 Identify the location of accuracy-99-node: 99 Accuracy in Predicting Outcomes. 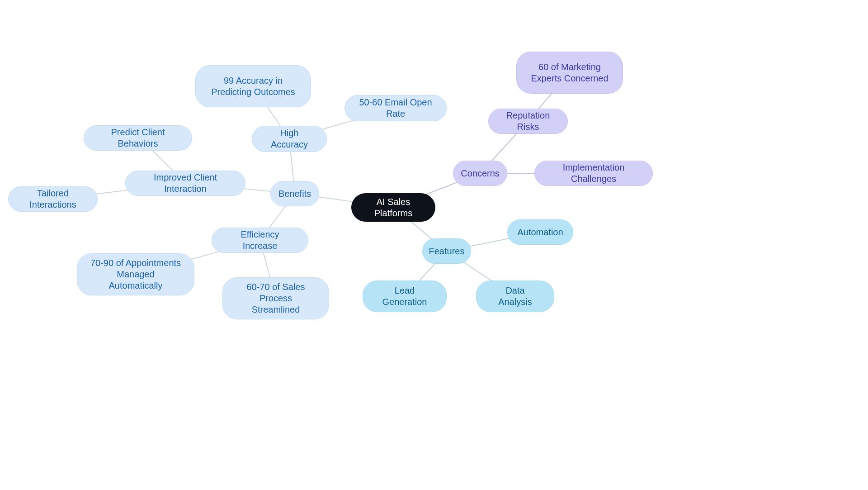
(253, 86).